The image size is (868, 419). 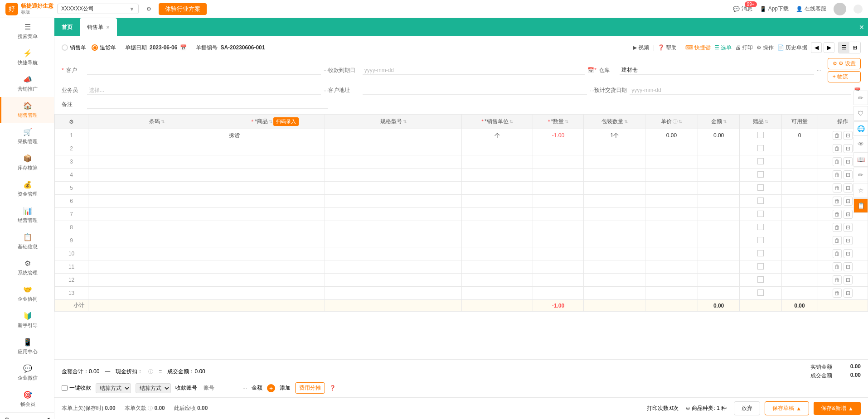 What do you see at coordinates (27, 294) in the screenshot?
I see `sidebar-item-enterprise: 🤝 企业协同` at bounding box center [27, 294].